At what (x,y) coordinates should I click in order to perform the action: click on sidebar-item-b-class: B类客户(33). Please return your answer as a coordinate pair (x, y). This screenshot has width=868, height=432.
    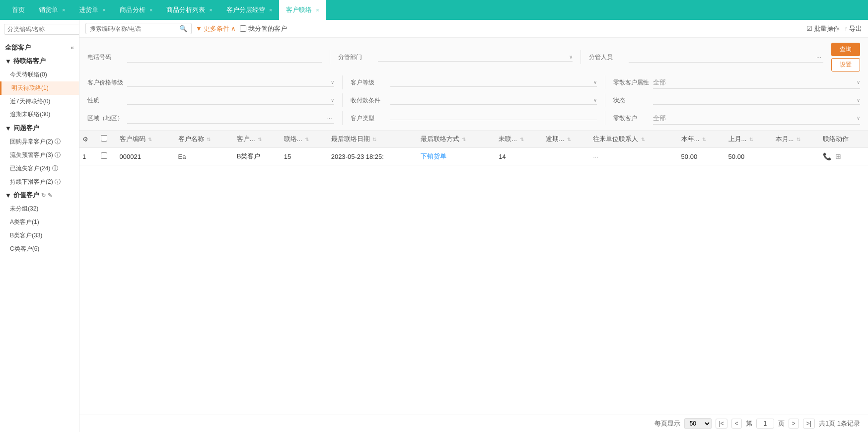
    Looking at the image, I should click on (40, 235).